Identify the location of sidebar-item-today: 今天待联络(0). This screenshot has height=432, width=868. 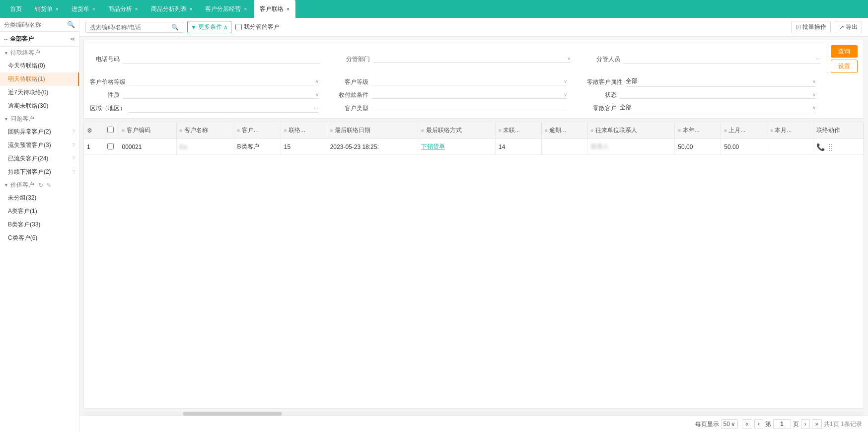
(40, 66).